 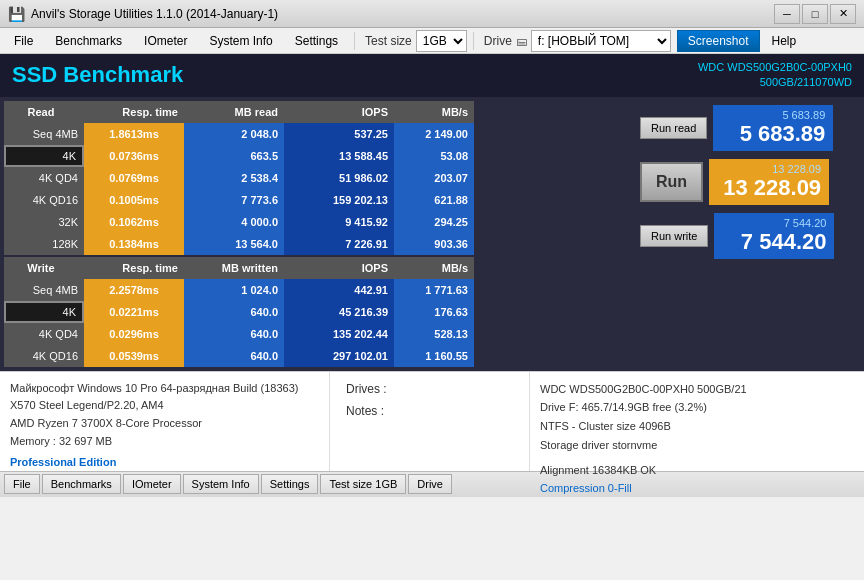 I want to click on table-row: 4K QD16 0.0539ms 640.0 297 102.01 1 160.…, so click(x=320, y=356).